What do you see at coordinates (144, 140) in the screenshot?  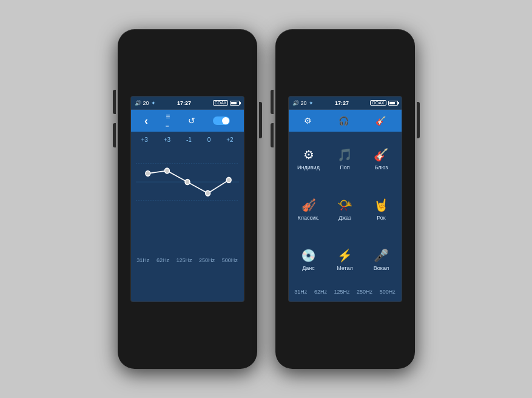 I see `eq-val-0: +3` at bounding box center [144, 140].